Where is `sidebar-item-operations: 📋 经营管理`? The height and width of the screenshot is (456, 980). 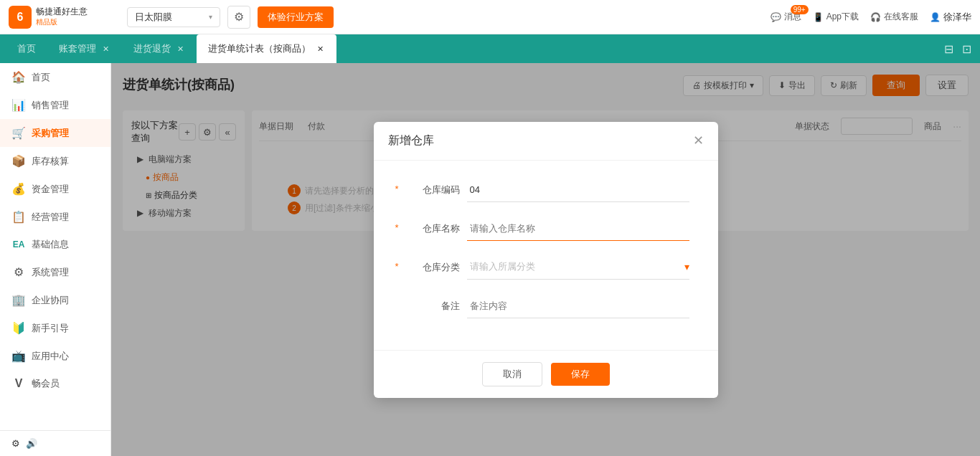
sidebar-item-operations: 📋 经营管理 is located at coordinates (55, 217).